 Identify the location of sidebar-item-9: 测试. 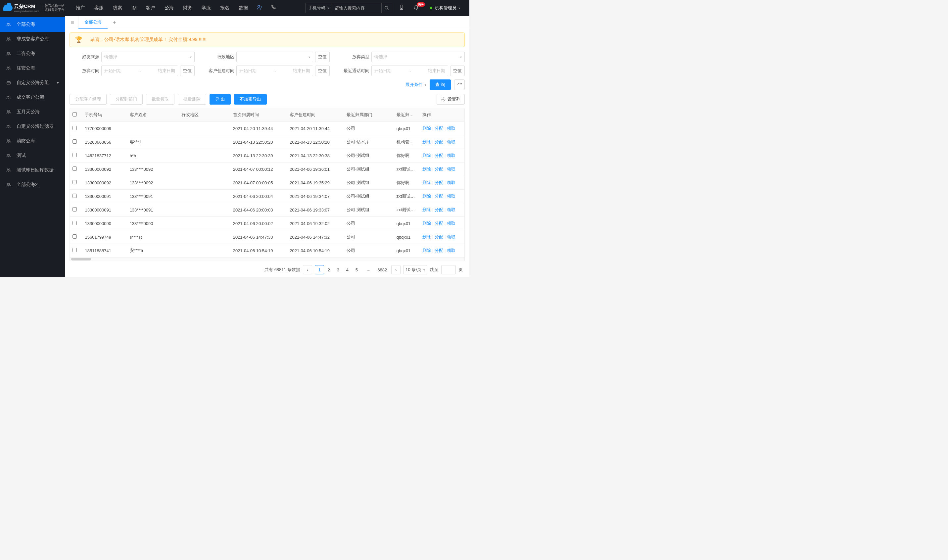
(32, 155).